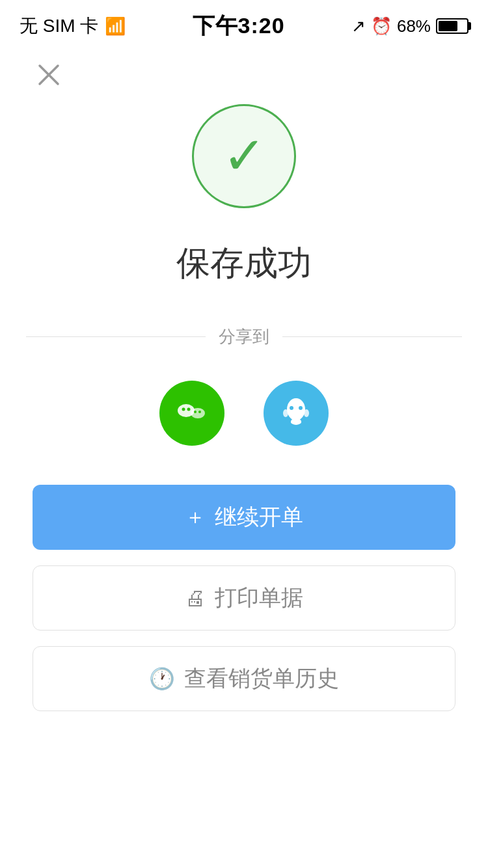 The width and height of the screenshot is (488, 868). What do you see at coordinates (245, 156) in the screenshot?
I see `checkmark-icon: ✓` at bounding box center [245, 156].